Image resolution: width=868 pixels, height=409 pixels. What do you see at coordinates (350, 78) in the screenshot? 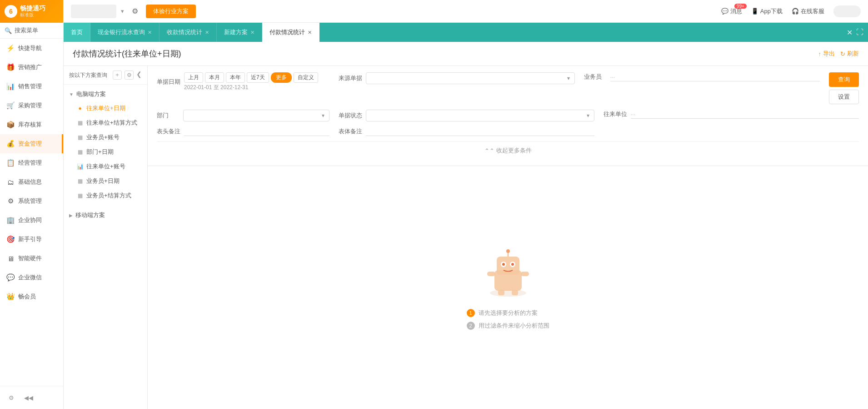
I see `source-label: 来源单据` at bounding box center [350, 78].